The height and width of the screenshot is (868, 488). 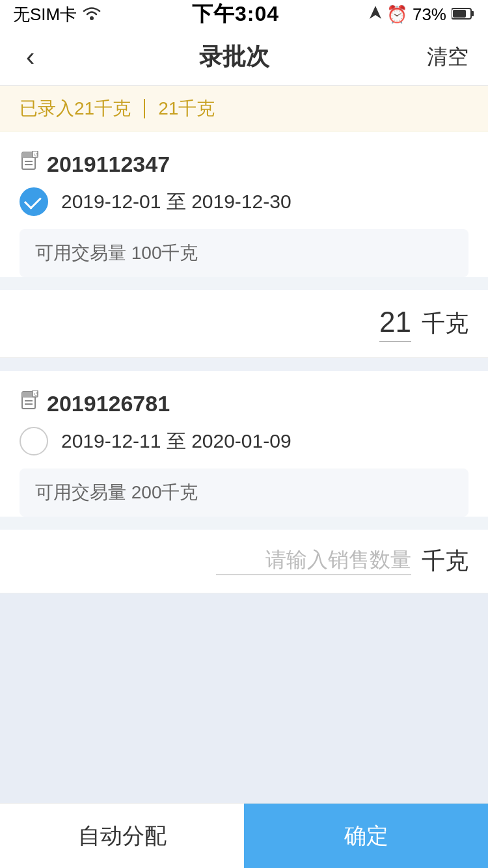 What do you see at coordinates (92, 14) in the screenshot?
I see `wifi-icon` at bounding box center [92, 14].